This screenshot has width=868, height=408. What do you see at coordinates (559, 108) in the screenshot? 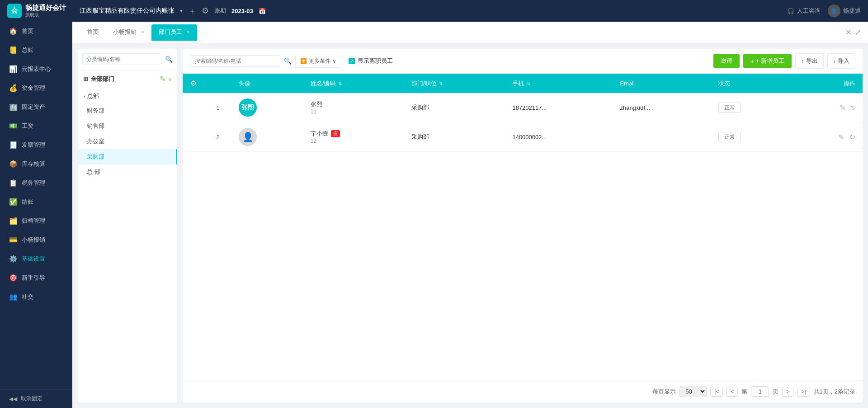
I see `td-phone: 187202117...` at bounding box center [559, 108].